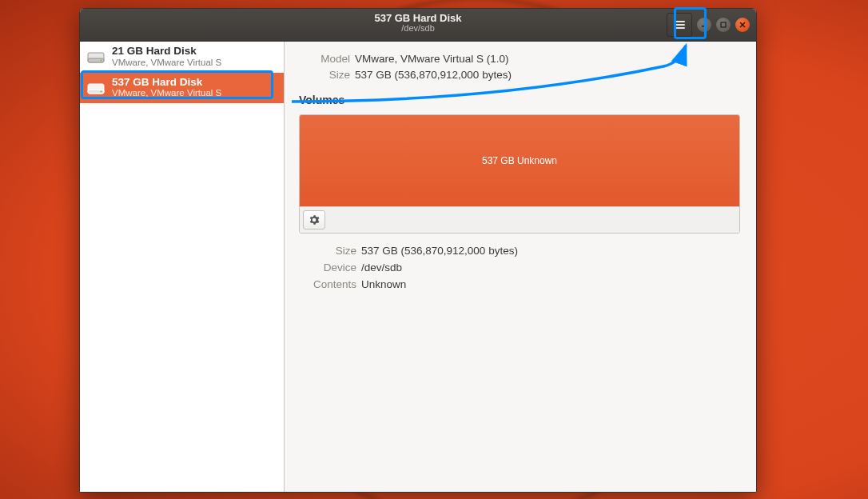 This screenshot has height=499, width=868. I want to click on volume-options-button, so click(314, 220).